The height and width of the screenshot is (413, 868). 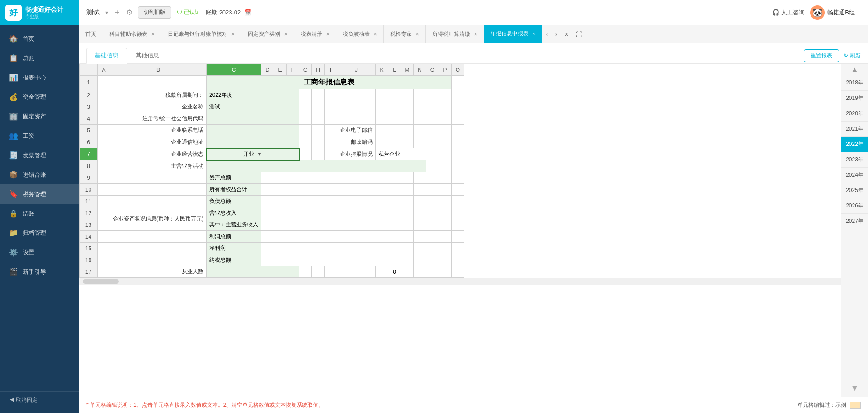 What do you see at coordinates (89, 131) in the screenshot?
I see `row-header: 5` at bounding box center [89, 131].